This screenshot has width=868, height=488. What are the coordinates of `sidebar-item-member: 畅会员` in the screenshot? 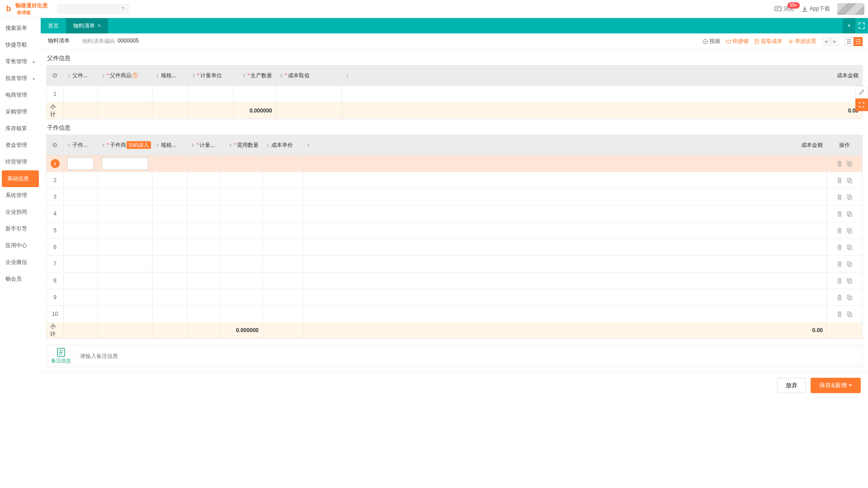 It's located at (20, 279).